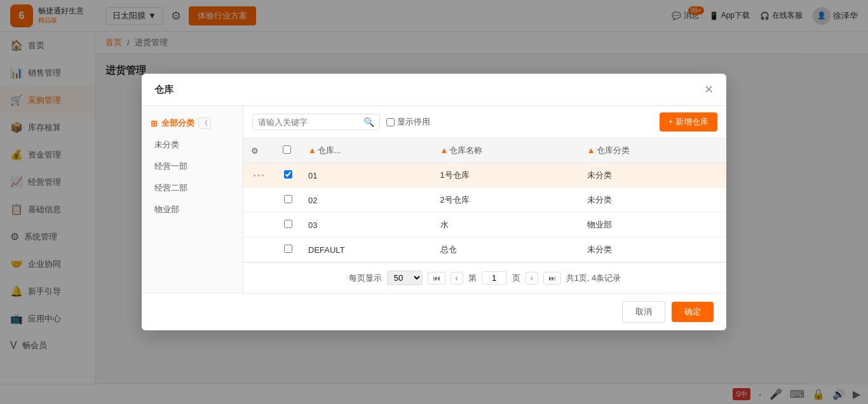 This screenshot has height=404, width=868. I want to click on th-check, so click(288, 151).